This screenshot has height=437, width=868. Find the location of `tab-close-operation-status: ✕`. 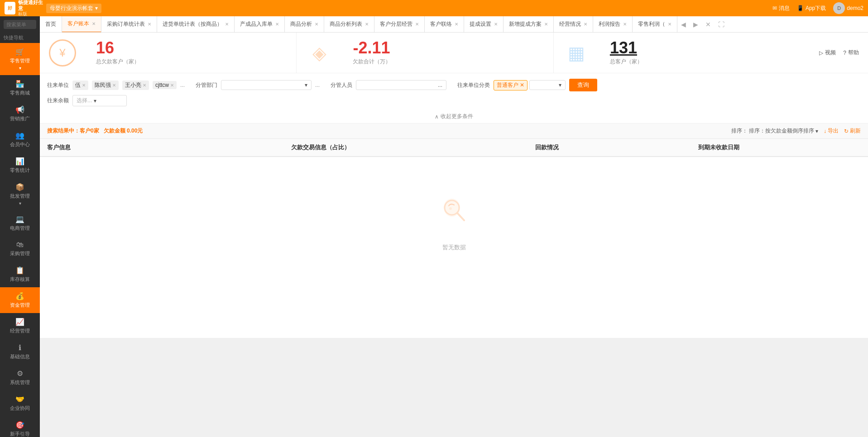

tab-close-operation-status: ✕ is located at coordinates (585, 24).